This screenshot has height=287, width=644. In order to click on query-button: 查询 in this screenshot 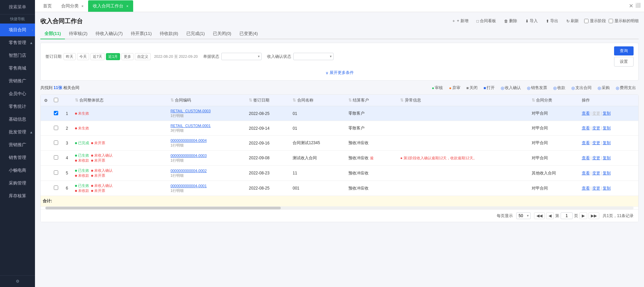, I will do `click(624, 51)`.